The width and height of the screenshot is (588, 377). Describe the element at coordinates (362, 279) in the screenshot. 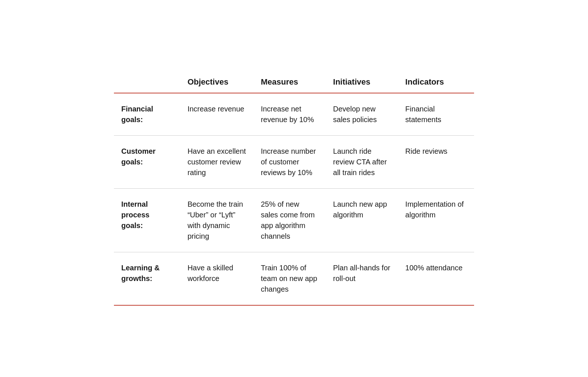

I see `cell-learning-initiatives: Plan all-hands for roll-out` at that location.